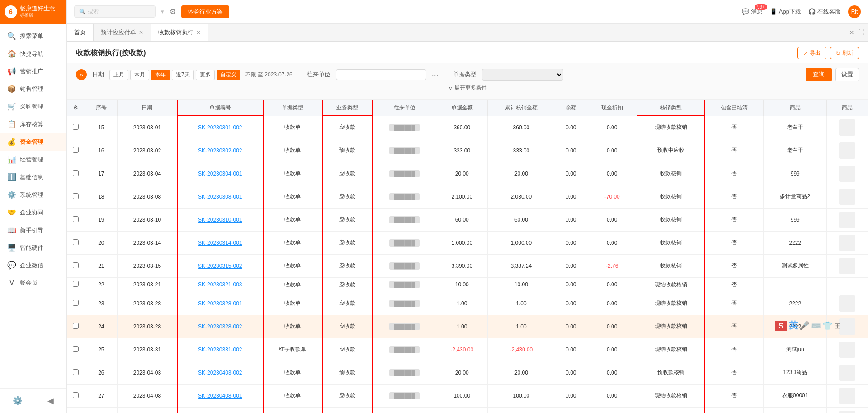  Describe the element at coordinates (33, 283) in the screenshot. I see `sidebar-item-vip: V 畅会员` at that location.